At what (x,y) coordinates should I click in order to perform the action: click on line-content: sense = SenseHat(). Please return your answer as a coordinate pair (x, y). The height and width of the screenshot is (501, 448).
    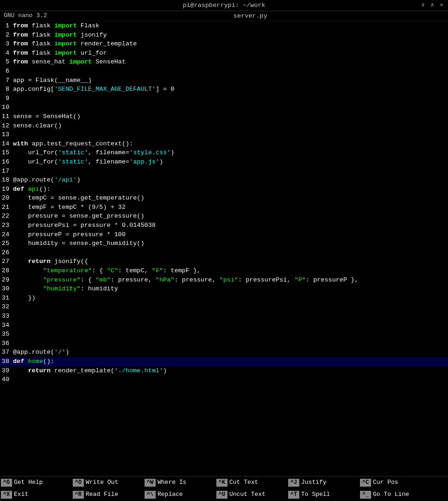
    Looking at the image, I should click on (47, 117).